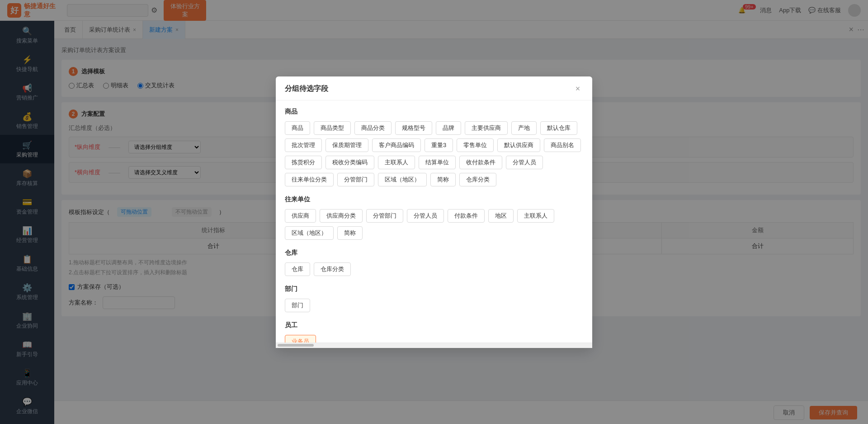  I want to click on dept-field-tags: 部门, so click(434, 305).